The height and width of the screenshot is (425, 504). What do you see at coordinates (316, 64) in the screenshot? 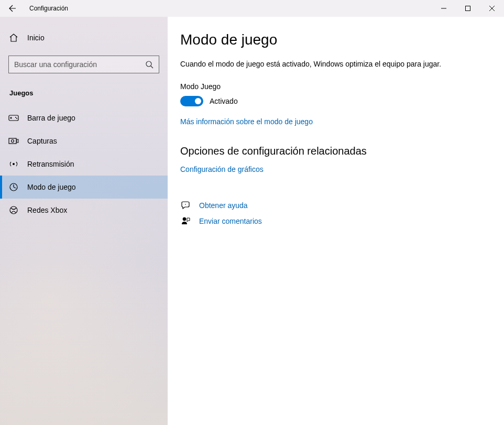
I see `description: Cuando el modo de juego está activado, W…` at bounding box center [316, 64].